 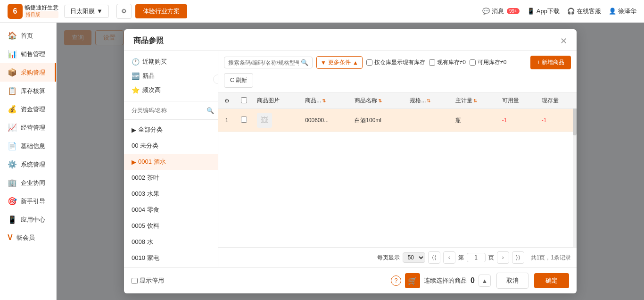 I want to click on category-search-input, so click(x=166, y=110).